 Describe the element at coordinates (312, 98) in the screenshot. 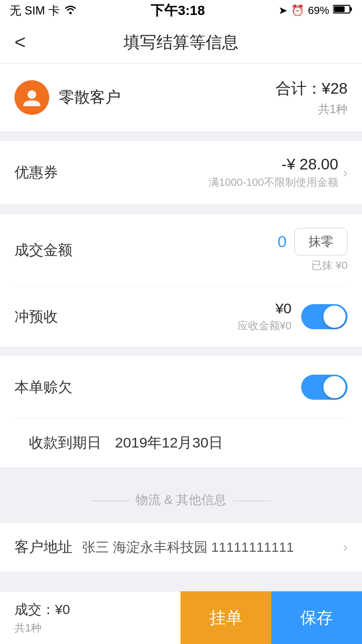

I see `customer-total: 合计：¥28 共1种` at that location.